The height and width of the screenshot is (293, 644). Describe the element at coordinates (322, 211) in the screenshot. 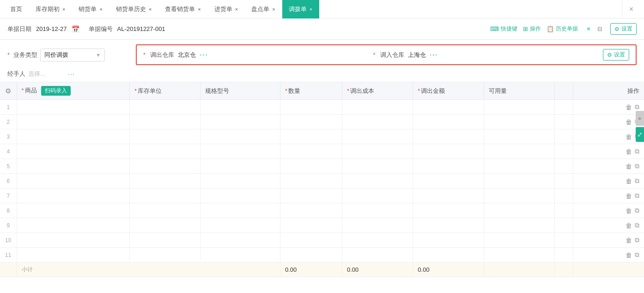

I see `table-row: 8 🗑⧉` at that location.